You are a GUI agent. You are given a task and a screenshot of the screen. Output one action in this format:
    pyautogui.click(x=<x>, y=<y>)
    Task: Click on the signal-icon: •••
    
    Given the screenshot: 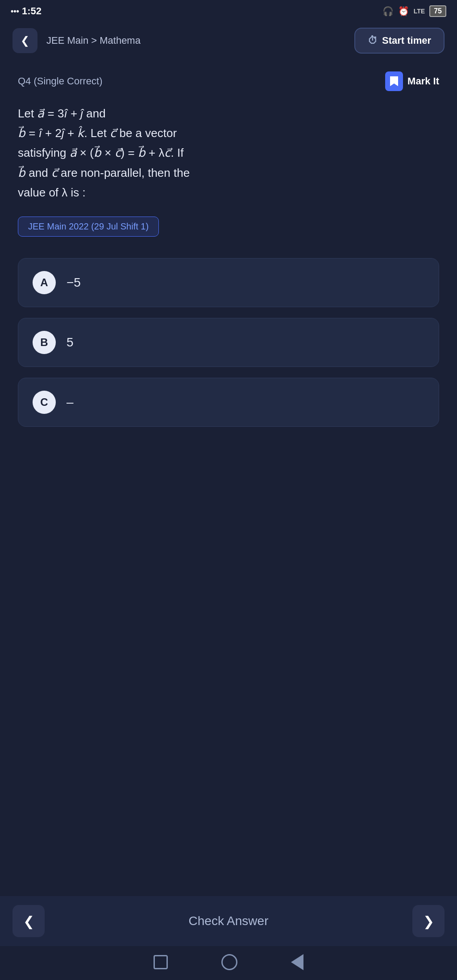 What is the action you would take?
    pyautogui.click(x=15, y=12)
    